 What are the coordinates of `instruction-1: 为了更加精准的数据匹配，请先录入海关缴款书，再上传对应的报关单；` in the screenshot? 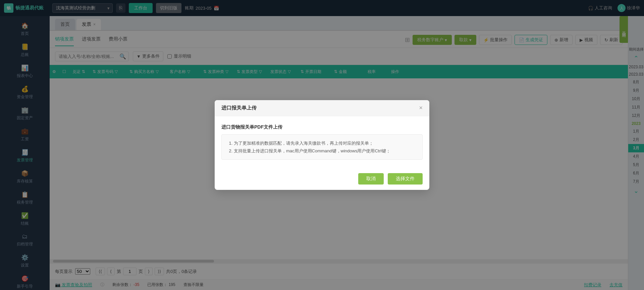 It's located at (325, 143).